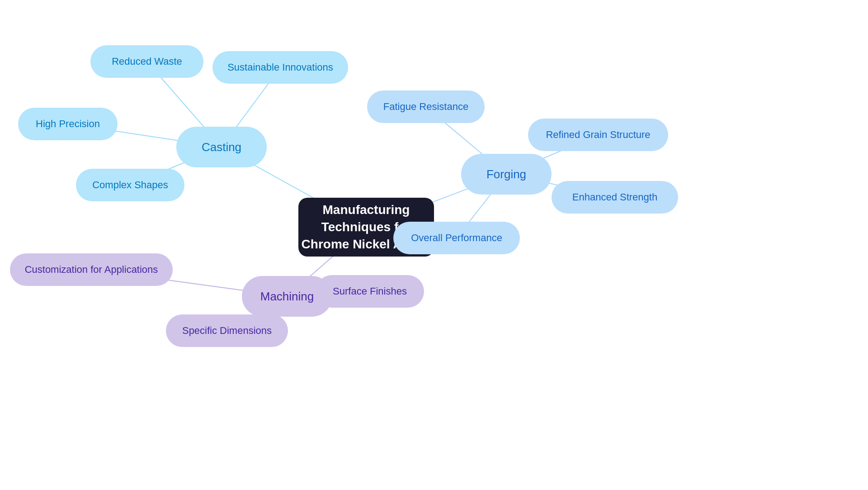 This screenshot has width=868, height=490. Describe the element at coordinates (227, 331) in the screenshot. I see `specific-dimensions-label: Specific Dimensions` at that location.